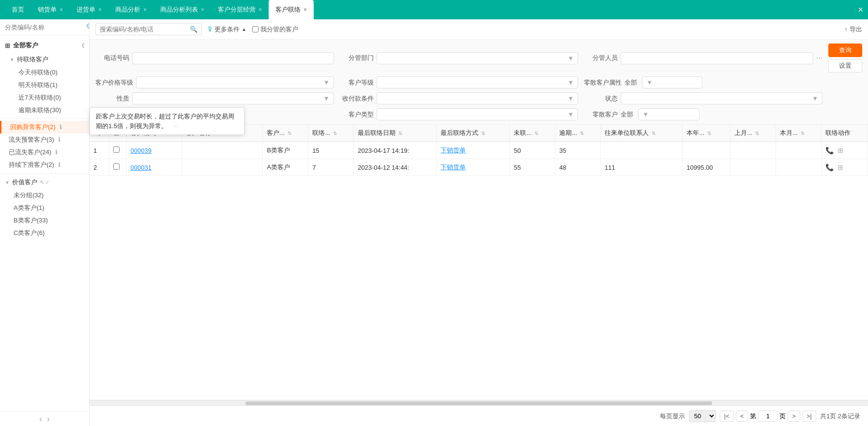  What do you see at coordinates (721, 99) in the screenshot?
I see `status-select: ▼` at bounding box center [721, 99].